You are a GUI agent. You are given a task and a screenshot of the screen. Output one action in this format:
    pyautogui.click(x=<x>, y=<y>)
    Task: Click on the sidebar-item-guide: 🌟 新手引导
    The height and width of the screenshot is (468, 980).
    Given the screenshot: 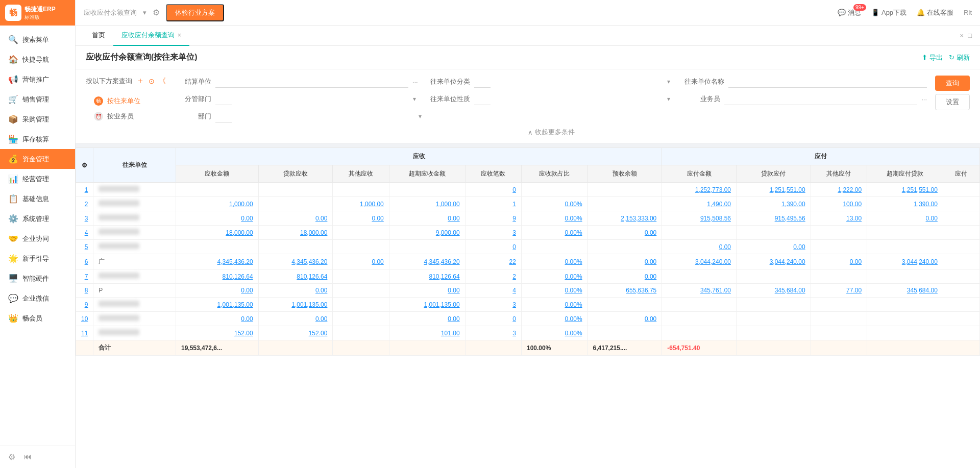 What is the action you would take?
    pyautogui.click(x=38, y=258)
    